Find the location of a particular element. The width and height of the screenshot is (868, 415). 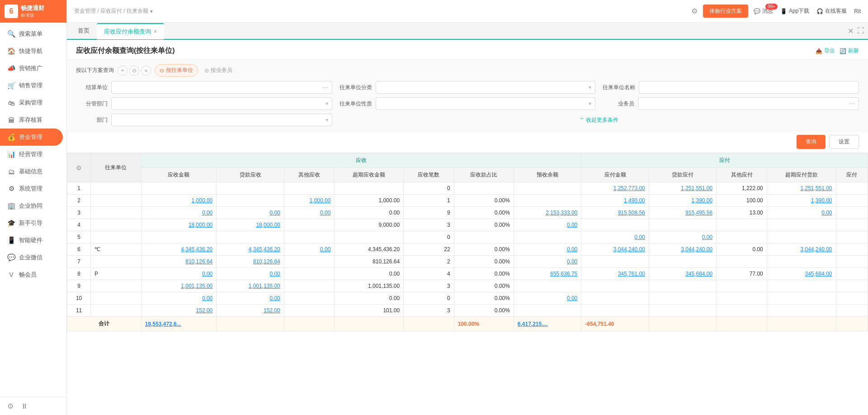

app-download-btn: 📱 App下载 is located at coordinates (795, 11).